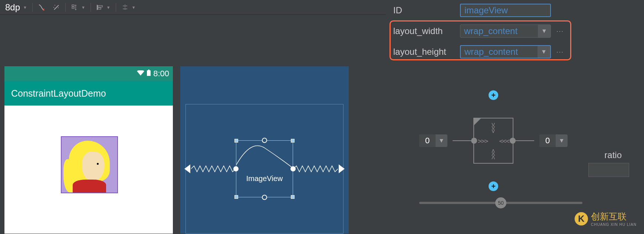 The height and width of the screenshot is (234, 644). Describe the element at coordinates (187, 169) in the screenshot. I see `constraint-arrow-left-icon` at that location.